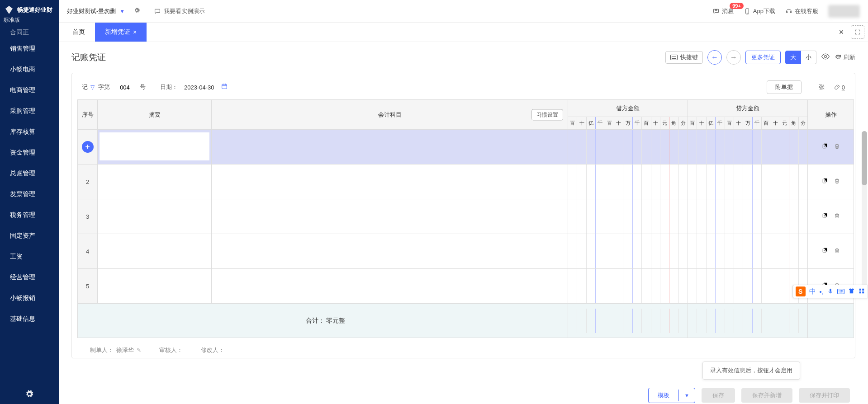 This screenshot has width=868, height=404. What do you see at coordinates (711, 123) in the screenshot?
I see `digit-label: 亿` at bounding box center [711, 123].